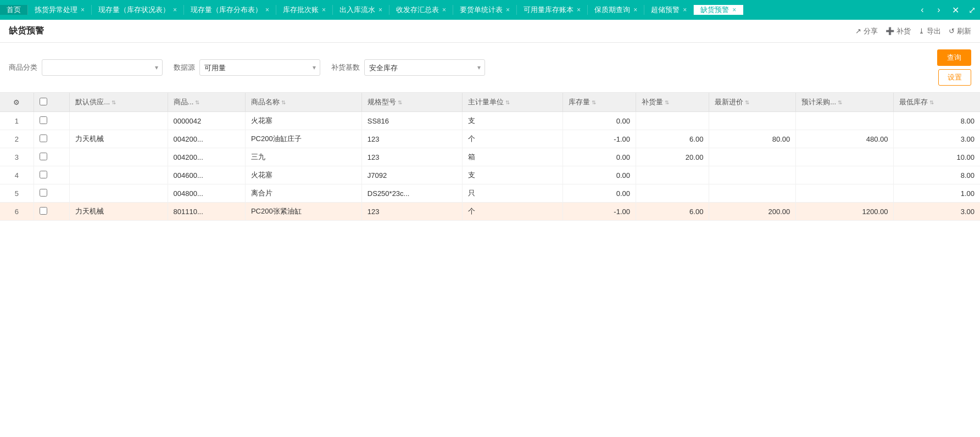 This screenshot has height=437, width=980. Describe the element at coordinates (599, 176) in the screenshot. I see `row-stock-3: 0.00` at that location.